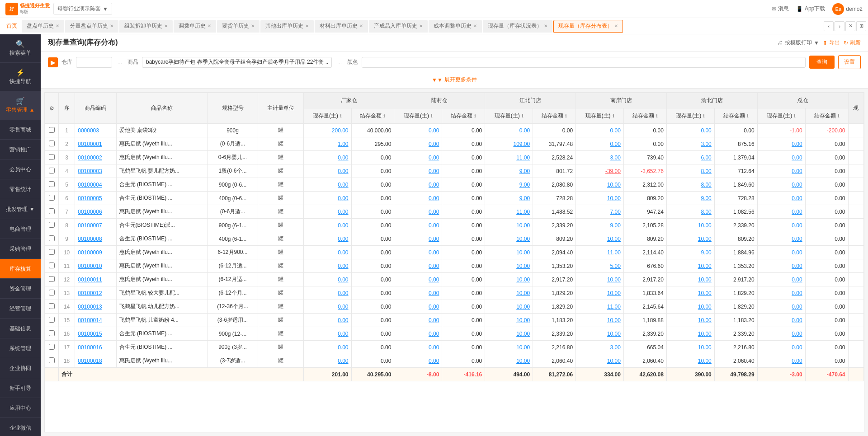  What do you see at coordinates (584, 62) in the screenshot?
I see `color-input` at bounding box center [584, 62].